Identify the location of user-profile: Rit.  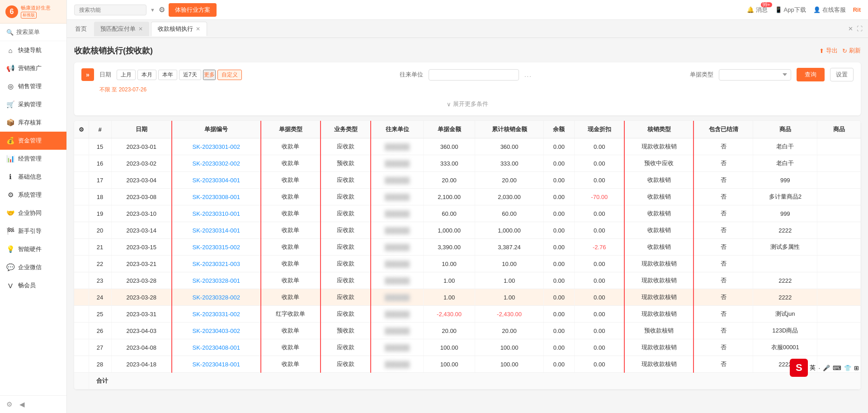
(857, 10).